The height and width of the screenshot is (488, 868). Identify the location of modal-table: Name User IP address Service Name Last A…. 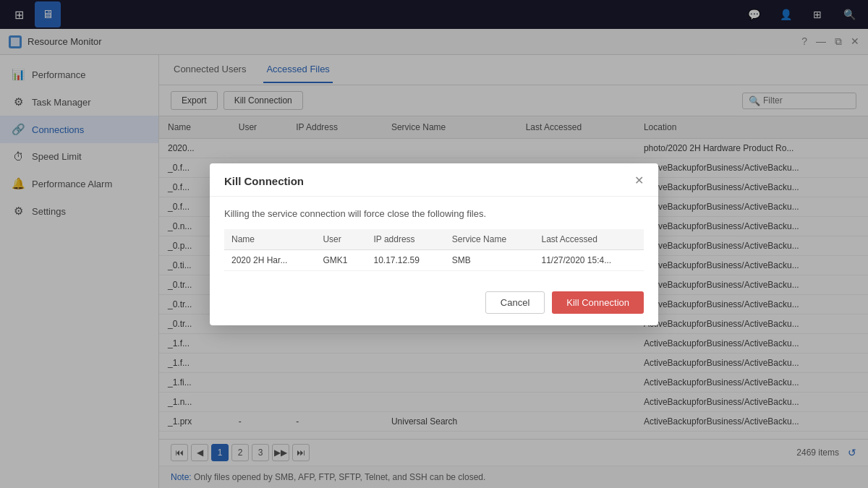
(434, 250).